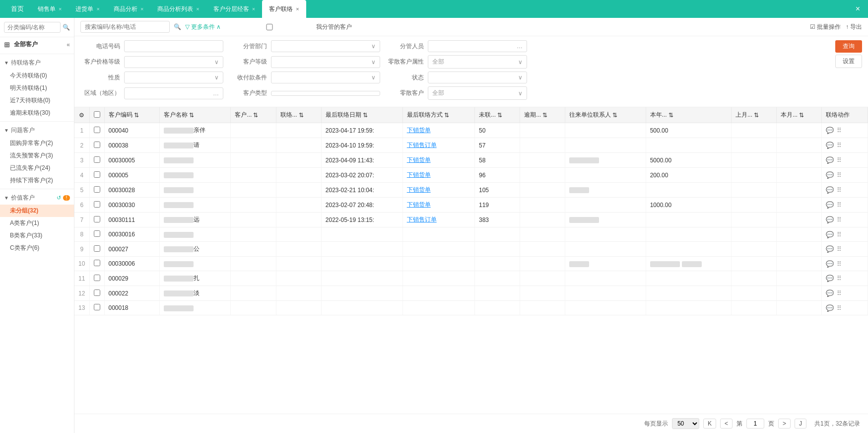 This screenshot has width=868, height=433. Describe the element at coordinates (125, 27) in the screenshot. I see `search-input` at that location.